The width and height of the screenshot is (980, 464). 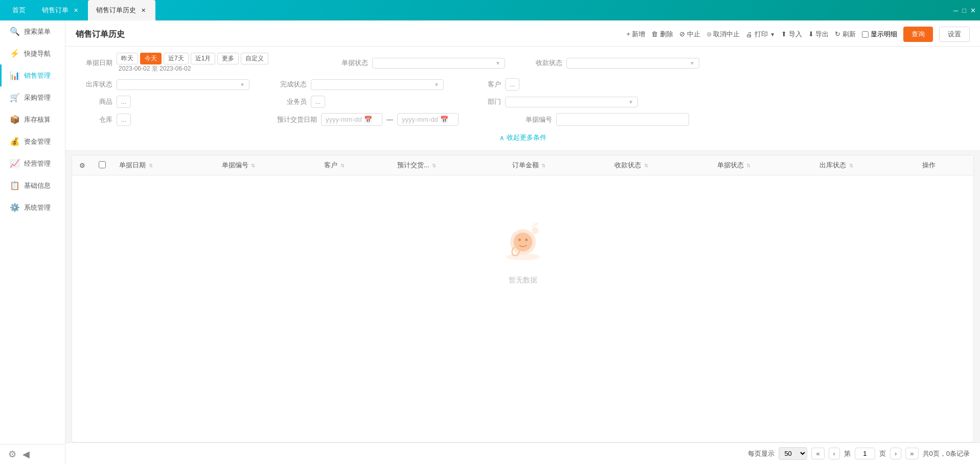 I want to click on salesperson-select-btn: ..., so click(x=318, y=102).